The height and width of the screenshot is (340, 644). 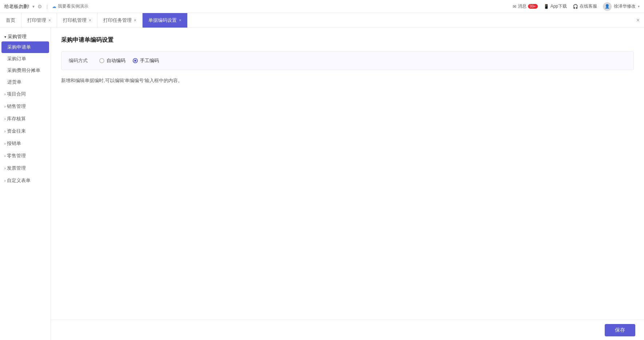 I want to click on save-button: 保存, so click(x=620, y=330).